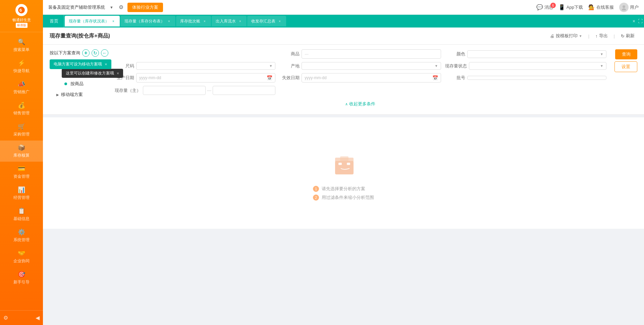 The height and width of the screenshot is (325, 644). I want to click on field-size: 尺码 ▼, so click(195, 66).